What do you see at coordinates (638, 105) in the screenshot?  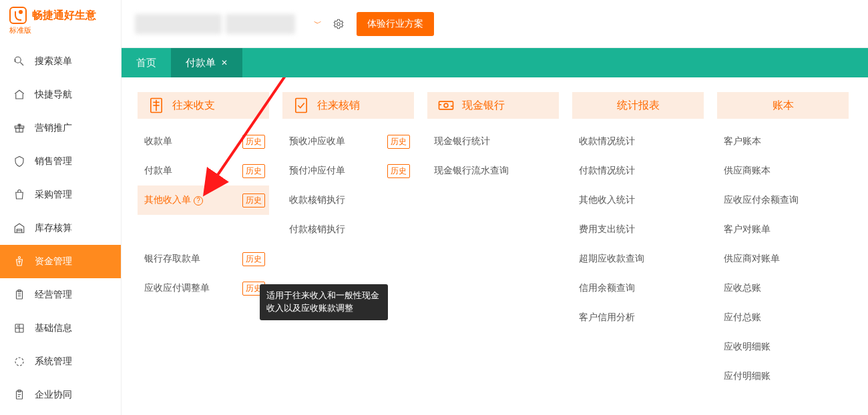 I see `column-title: 统计报表` at bounding box center [638, 105].